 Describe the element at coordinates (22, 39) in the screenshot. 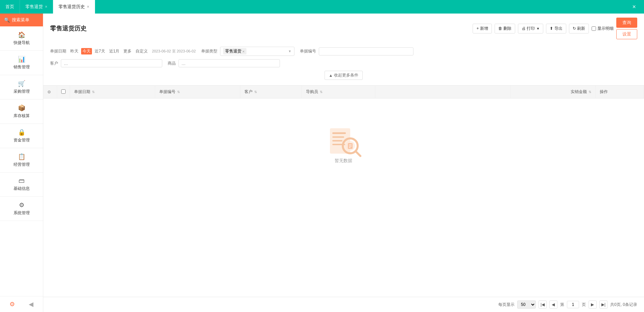

I see `sidebar-item-quick-nav: 🏠 快捷导航` at that location.